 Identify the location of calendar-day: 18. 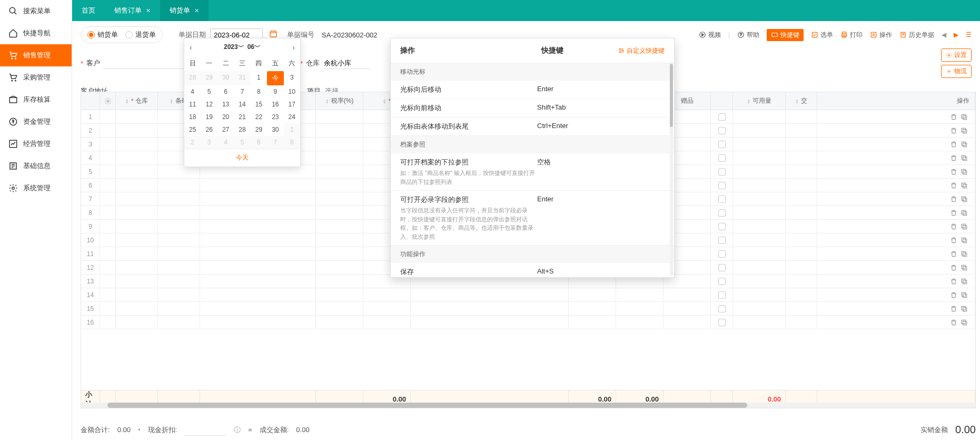
(193, 117).